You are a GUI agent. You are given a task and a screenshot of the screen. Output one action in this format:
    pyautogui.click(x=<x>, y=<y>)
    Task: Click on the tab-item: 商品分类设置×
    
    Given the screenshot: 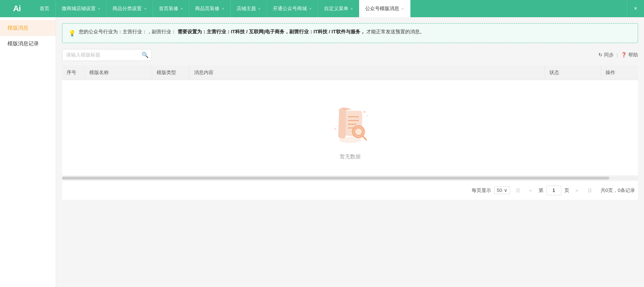 What is the action you would take?
    pyautogui.click(x=129, y=9)
    